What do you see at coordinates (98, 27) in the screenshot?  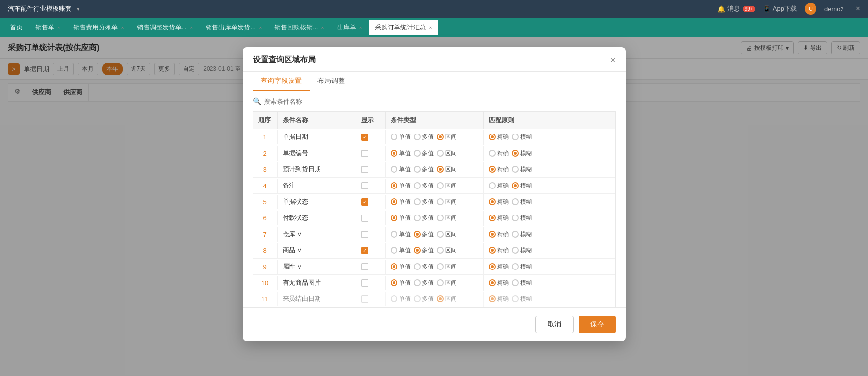 I see `tab-sales-expense: 销售费用分摊单 ×` at bounding box center [98, 27].